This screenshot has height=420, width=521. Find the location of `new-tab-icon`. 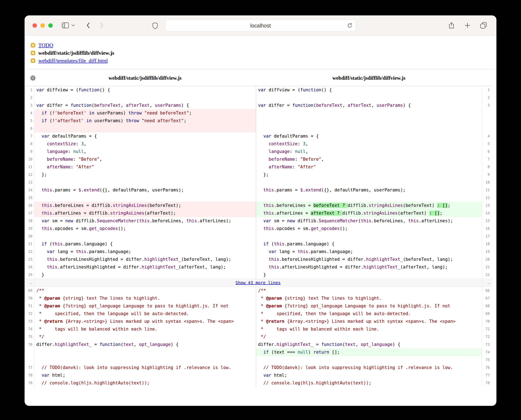

new-tab-icon is located at coordinates (467, 25).